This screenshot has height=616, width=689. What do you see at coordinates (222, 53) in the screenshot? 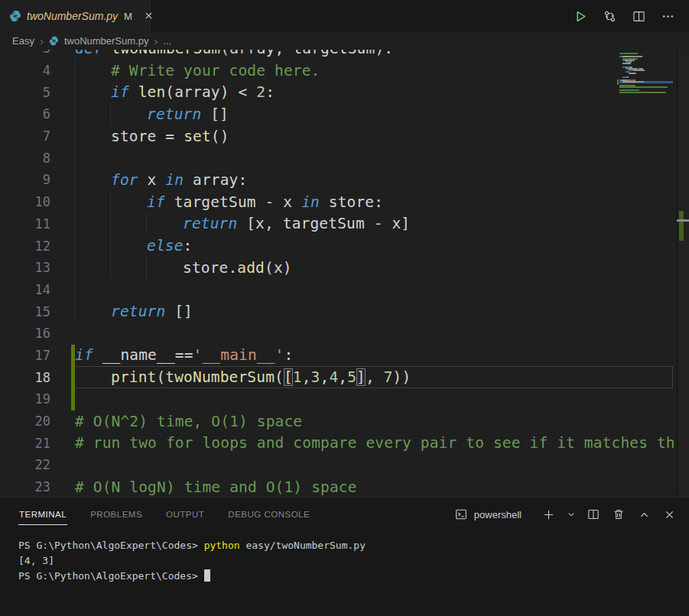
I see `code-text: def twoNumberSum(array, targetSum):` at bounding box center [222, 53].